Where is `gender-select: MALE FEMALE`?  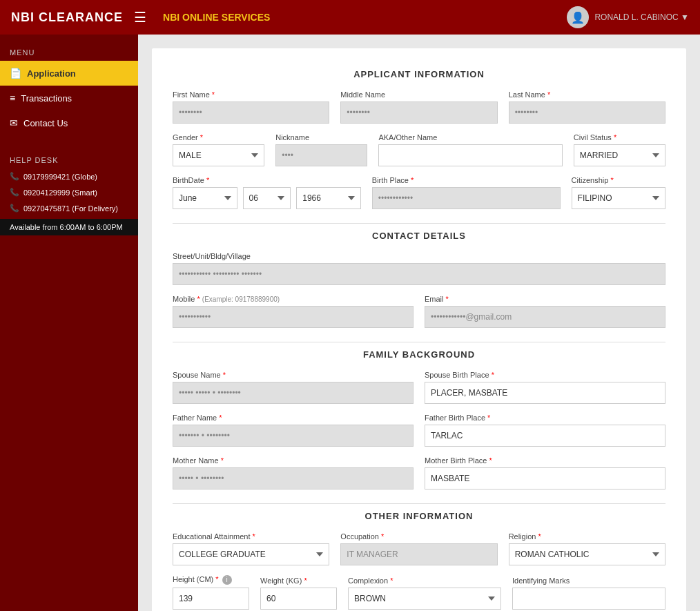
gender-select: MALE FEMALE is located at coordinates (218, 155).